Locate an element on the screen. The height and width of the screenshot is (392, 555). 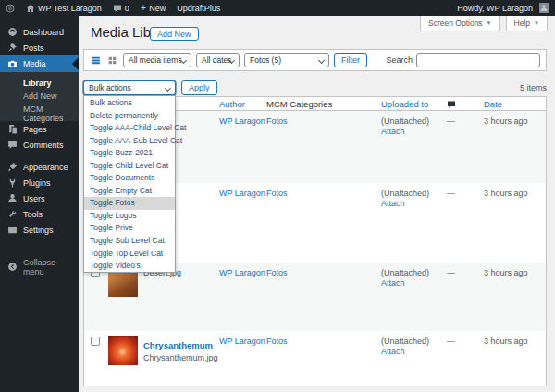
media-type-filter-select: All media items is located at coordinates (157, 60).